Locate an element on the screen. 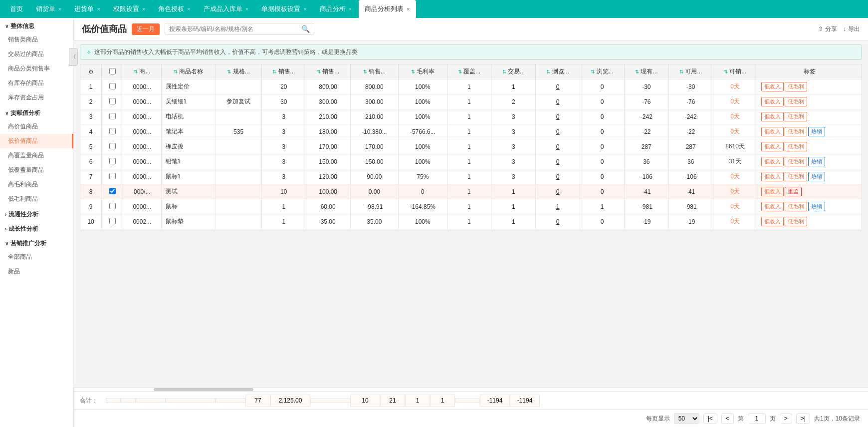  sidebar-group-marketing: ∨ 营销推广分析 is located at coordinates (37, 243).